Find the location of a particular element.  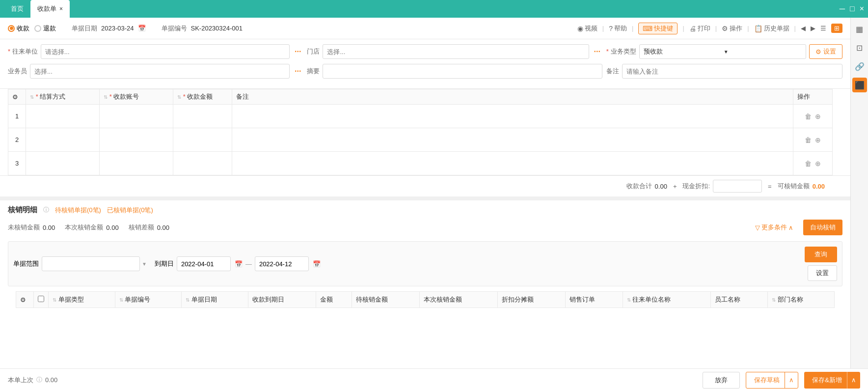

receipt-type-group: 收款 退款 is located at coordinates (32, 28).